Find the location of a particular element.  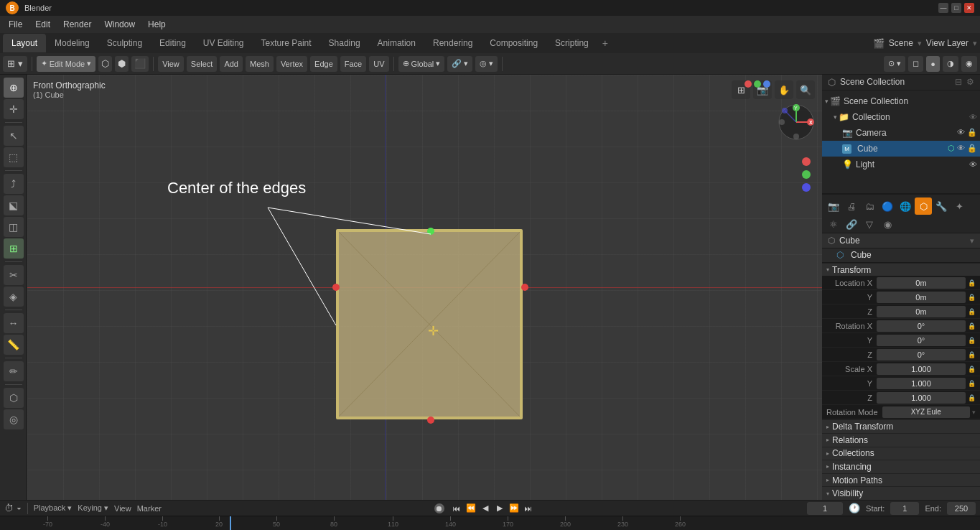

tab-animation: Animation is located at coordinates (396, 43).